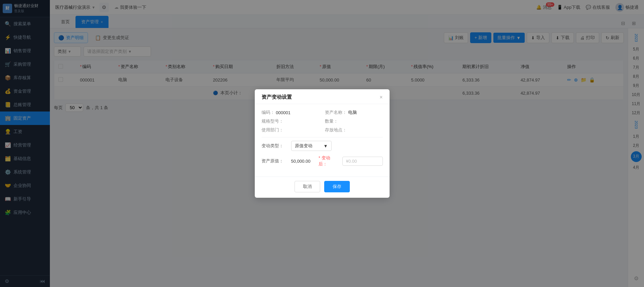 This screenshot has width=644, height=287. I want to click on modal-spec-item: 规格型号：, so click(290, 121).